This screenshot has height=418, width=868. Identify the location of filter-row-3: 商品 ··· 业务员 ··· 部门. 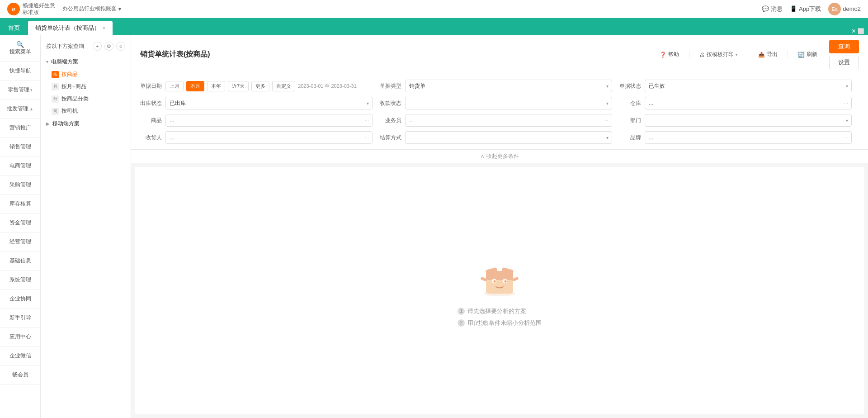
(500, 120).